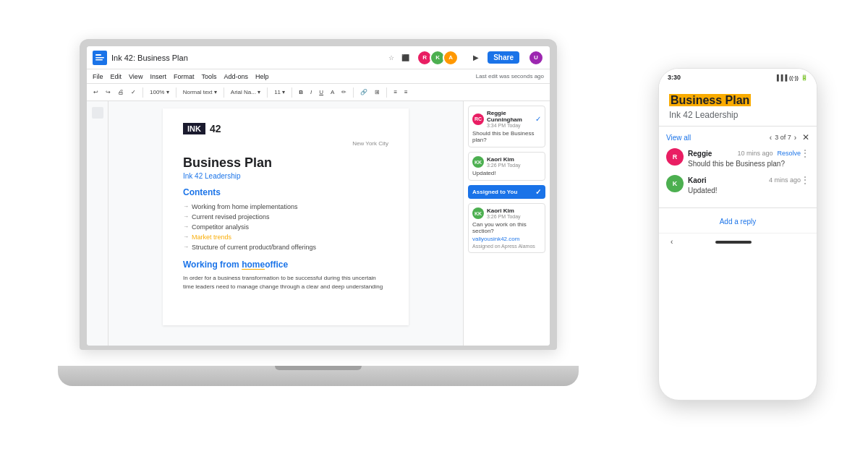  What do you see at coordinates (478, 162) in the screenshot?
I see `comment-2-avatar: KK` at bounding box center [478, 162].